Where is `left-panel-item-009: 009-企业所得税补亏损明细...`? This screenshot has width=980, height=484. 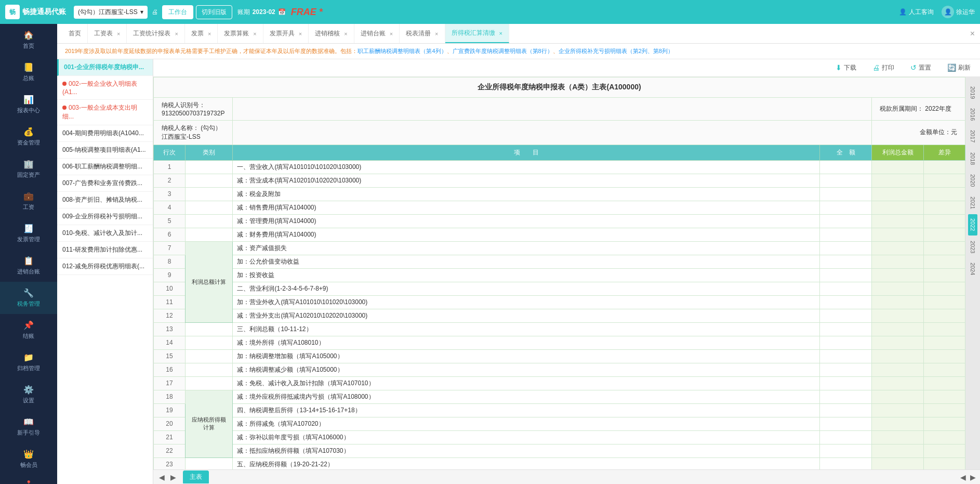 left-panel-item-009: 009-企业所得税补亏损明细... is located at coordinates (105, 217).